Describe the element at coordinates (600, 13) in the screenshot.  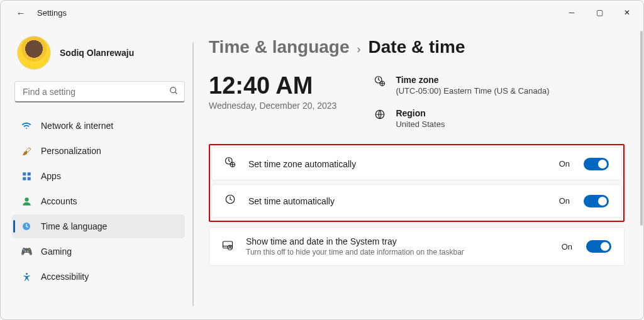
I see `maximize-icon: ▢` at that location.